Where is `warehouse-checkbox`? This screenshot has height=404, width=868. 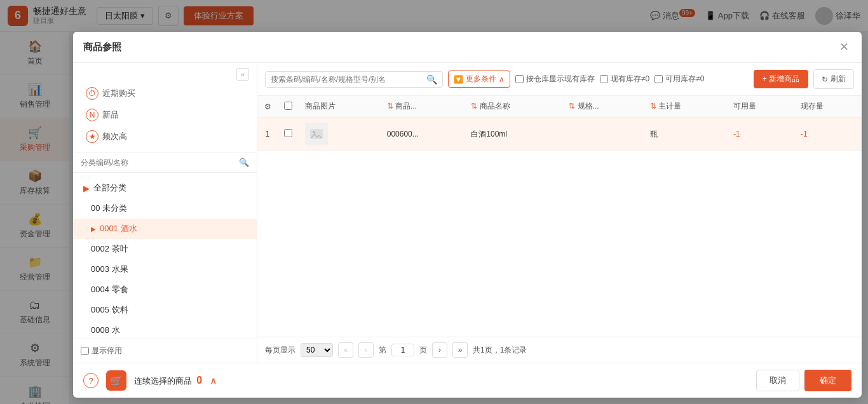
warehouse-checkbox is located at coordinates (520, 79).